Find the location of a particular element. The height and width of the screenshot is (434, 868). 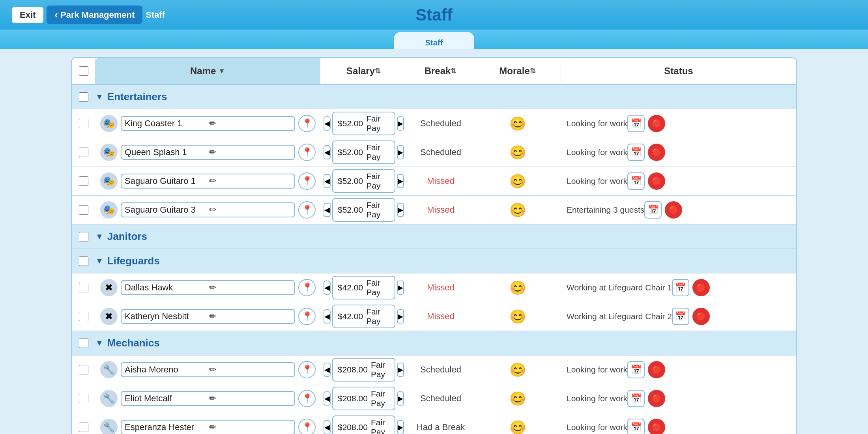

break-status: Missed is located at coordinates (441, 210).